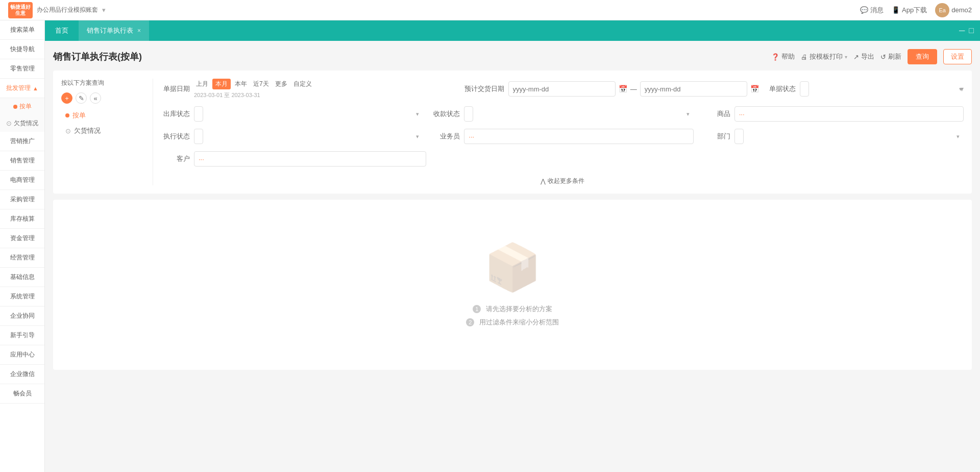 This screenshot has height=472, width=980. What do you see at coordinates (562, 114) in the screenshot?
I see `filter-field-receipt-status: 收款状态` at bounding box center [562, 114].